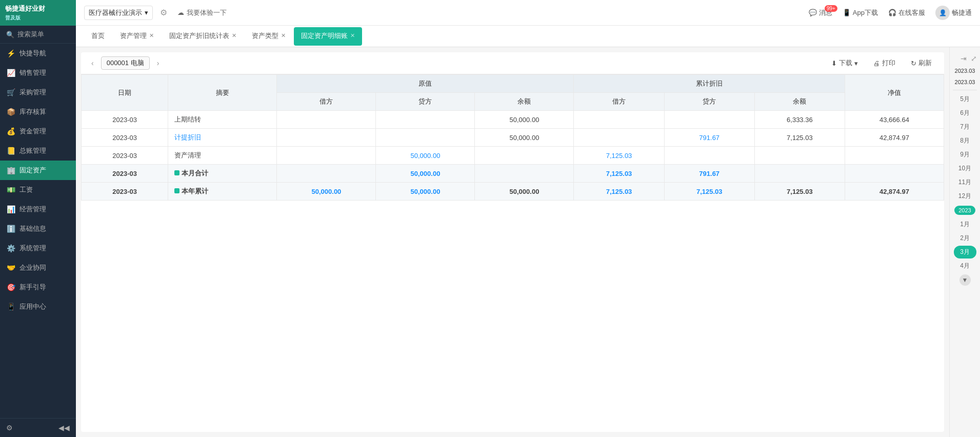 This screenshot has width=980, height=437. What do you see at coordinates (914, 64) in the screenshot?
I see `refresh-icon: ↻` at bounding box center [914, 64].